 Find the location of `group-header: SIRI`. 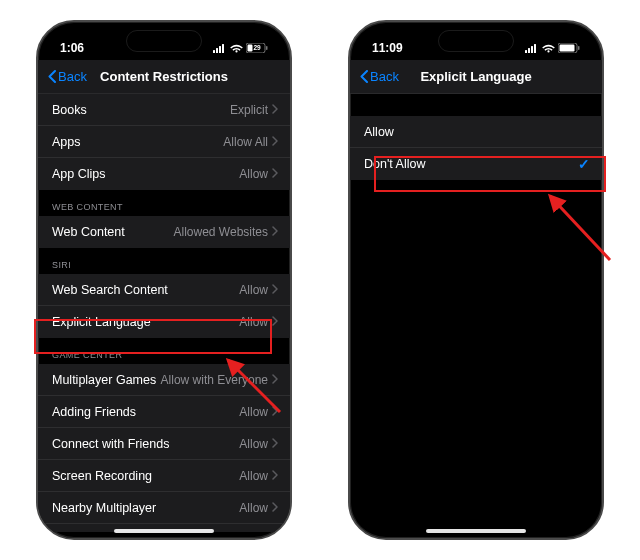

group-header: SIRI is located at coordinates (164, 261).